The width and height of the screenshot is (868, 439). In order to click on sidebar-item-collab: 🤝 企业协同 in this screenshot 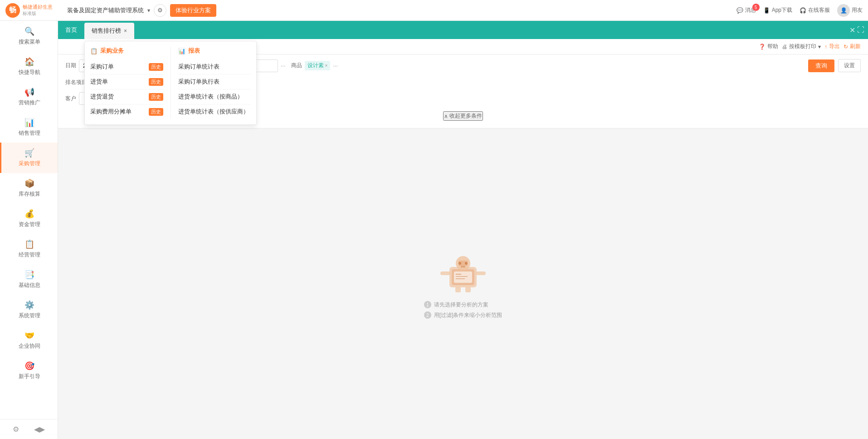, I will do `click(29, 340)`.